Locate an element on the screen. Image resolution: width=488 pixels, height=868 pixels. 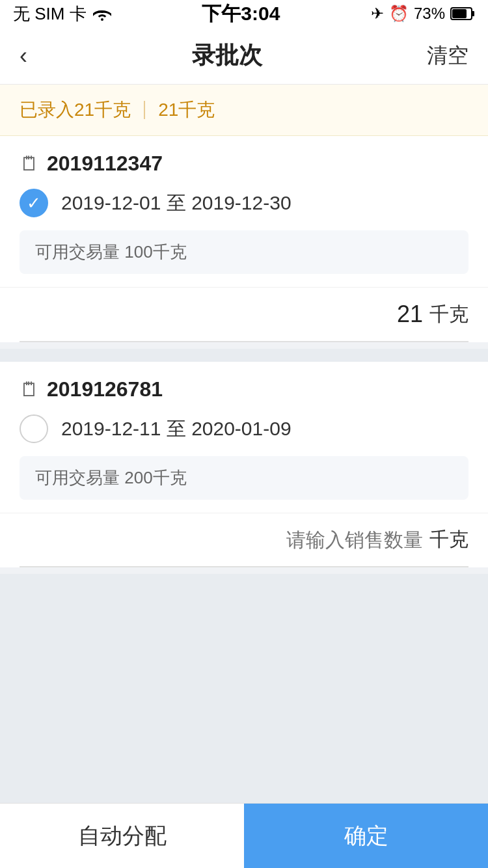
wifi-icon is located at coordinates (102, 14).